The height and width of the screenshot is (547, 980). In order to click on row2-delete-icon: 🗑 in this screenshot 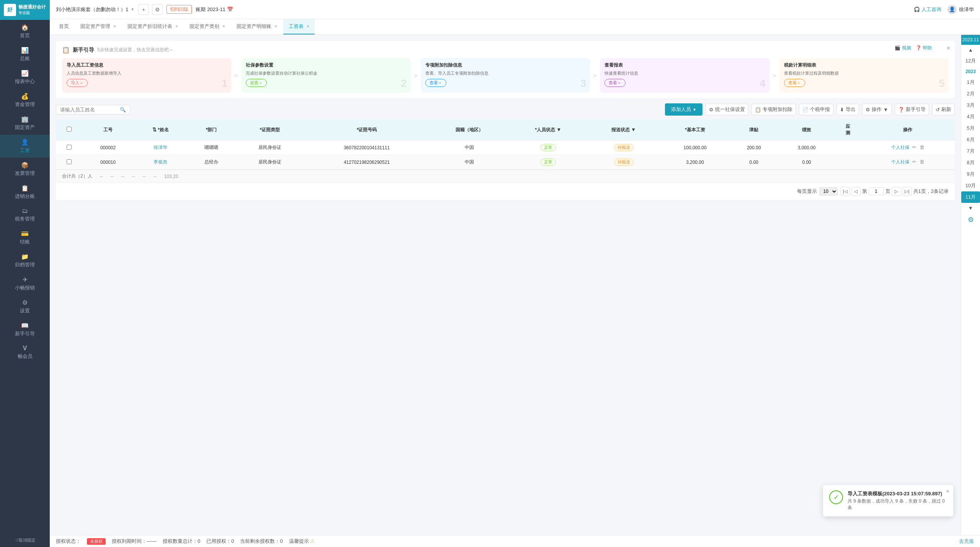, I will do `click(922, 162)`.